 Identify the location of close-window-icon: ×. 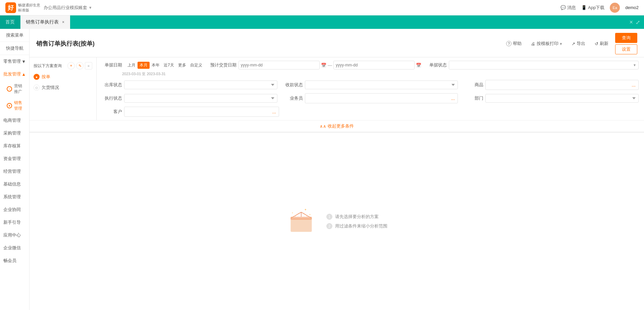
(631, 22).